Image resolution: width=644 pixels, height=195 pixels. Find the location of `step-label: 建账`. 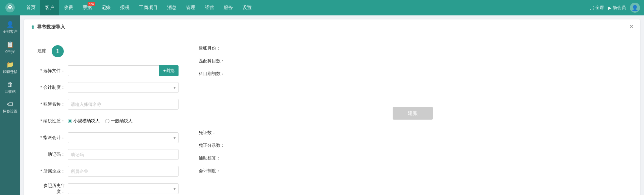

step-label: 建账 is located at coordinates (42, 50).